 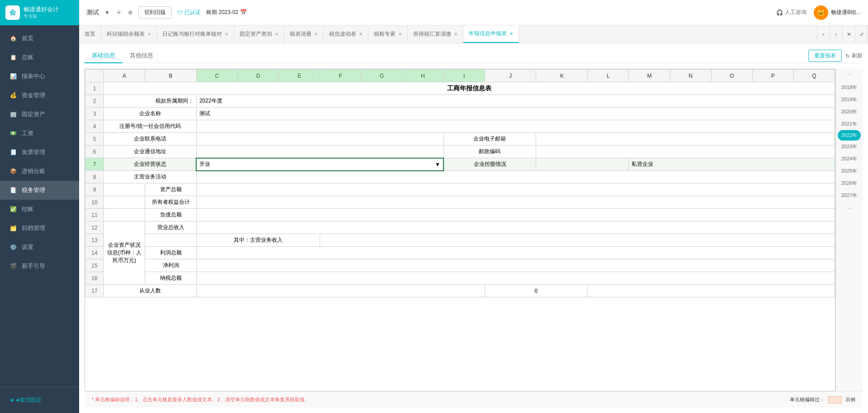 I want to click on tab-close-6: ✕, so click(x=400, y=34).